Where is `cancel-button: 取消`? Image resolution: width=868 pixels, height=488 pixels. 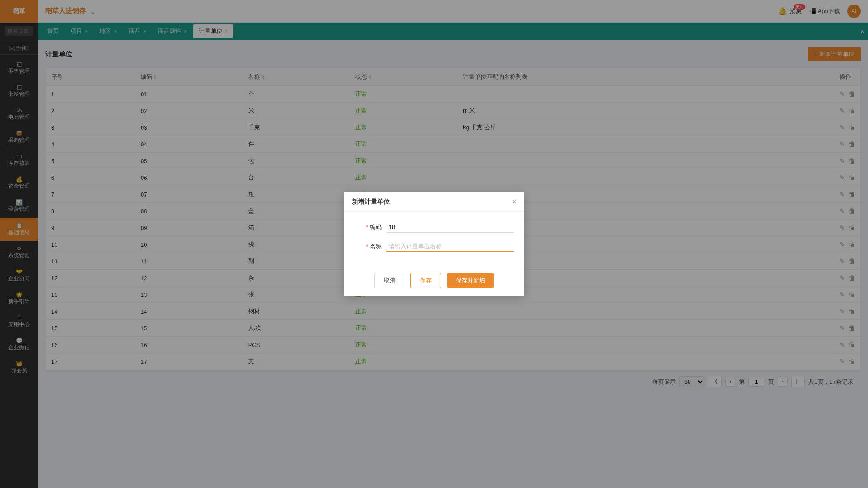
cancel-button: 取消 is located at coordinates (390, 281).